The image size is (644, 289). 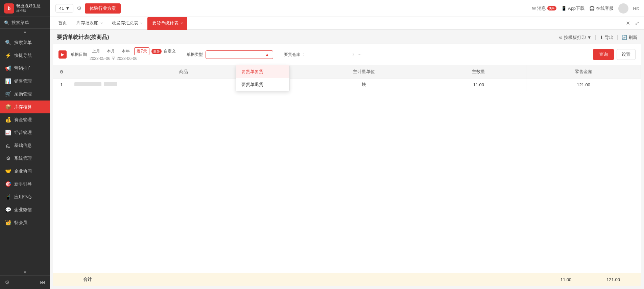 I want to click on date-more-badge: 更多, so click(x=157, y=51).